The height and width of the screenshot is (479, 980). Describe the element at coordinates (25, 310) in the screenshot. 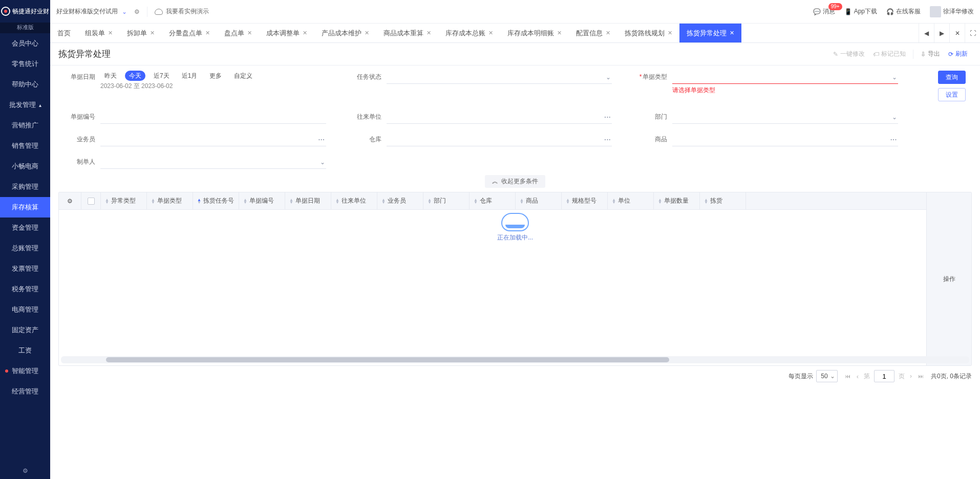

I see `sidenav-item: 电商管理` at that location.